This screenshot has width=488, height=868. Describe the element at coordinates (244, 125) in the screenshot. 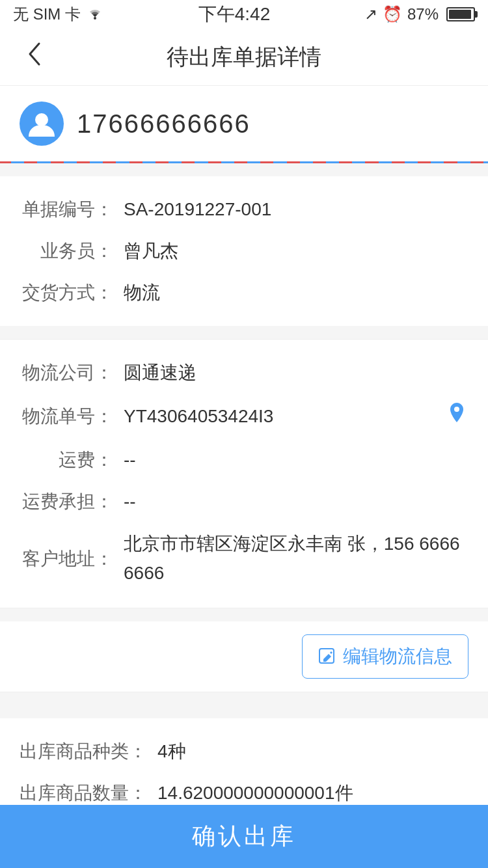

I see `customer-header: 17666666666` at that location.